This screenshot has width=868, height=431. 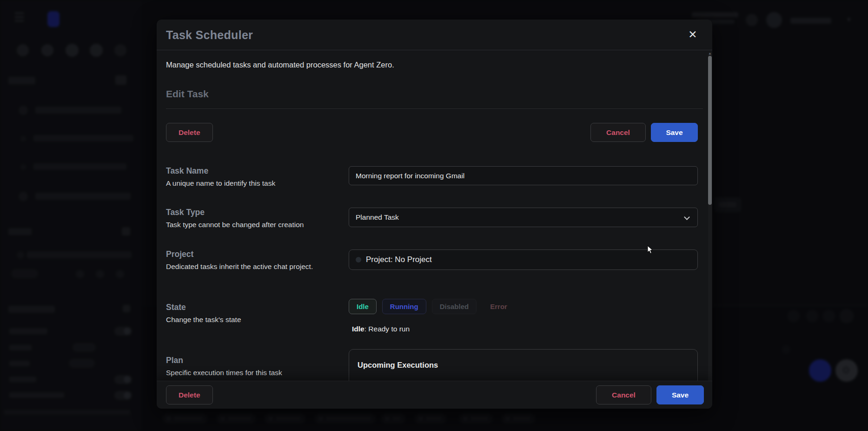 What do you see at coordinates (687, 217) in the screenshot?
I see `chevron-down-icon` at bounding box center [687, 217].